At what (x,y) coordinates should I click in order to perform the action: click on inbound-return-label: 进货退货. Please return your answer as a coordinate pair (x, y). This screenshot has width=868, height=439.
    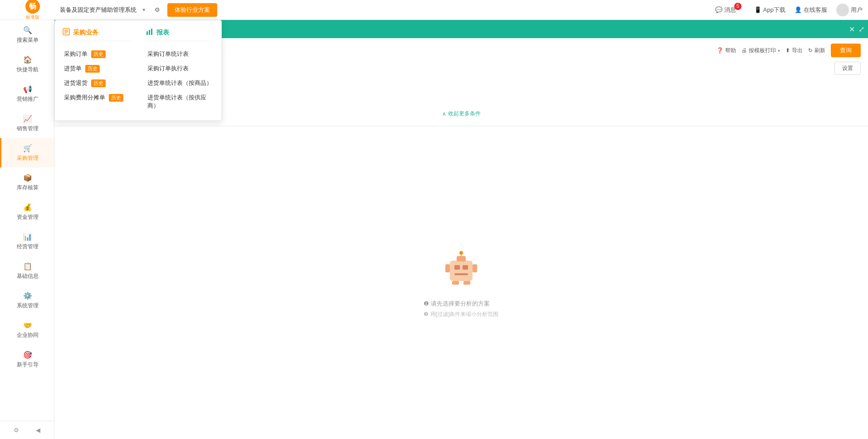
    Looking at the image, I should click on (76, 83).